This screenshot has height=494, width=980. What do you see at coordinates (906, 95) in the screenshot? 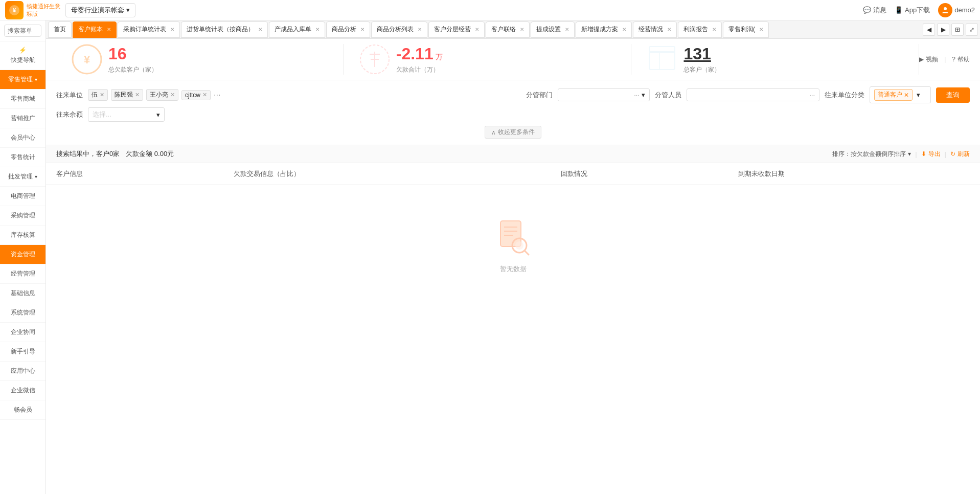
I see `remove-category: ✕` at bounding box center [906, 95].